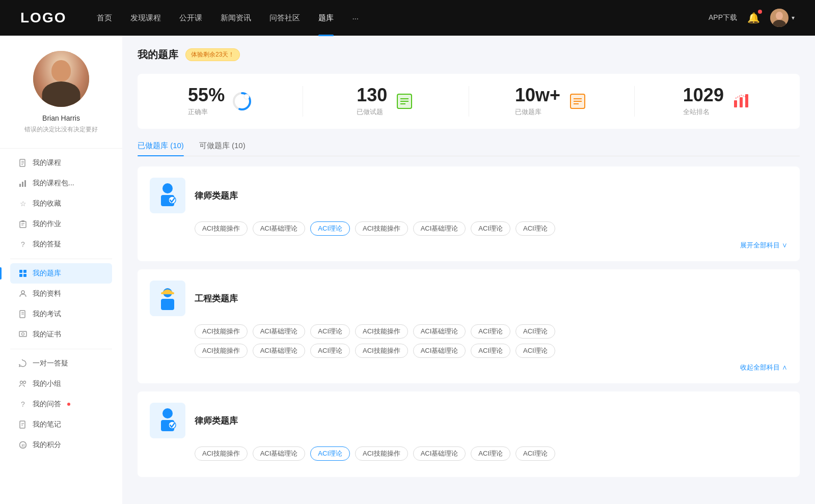 This screenshot has height=504, width=815. Describe the element at coordinates (440, 454) in the screenshot. I see `qbank-3-tag-4: ACI基础理论` at that location.